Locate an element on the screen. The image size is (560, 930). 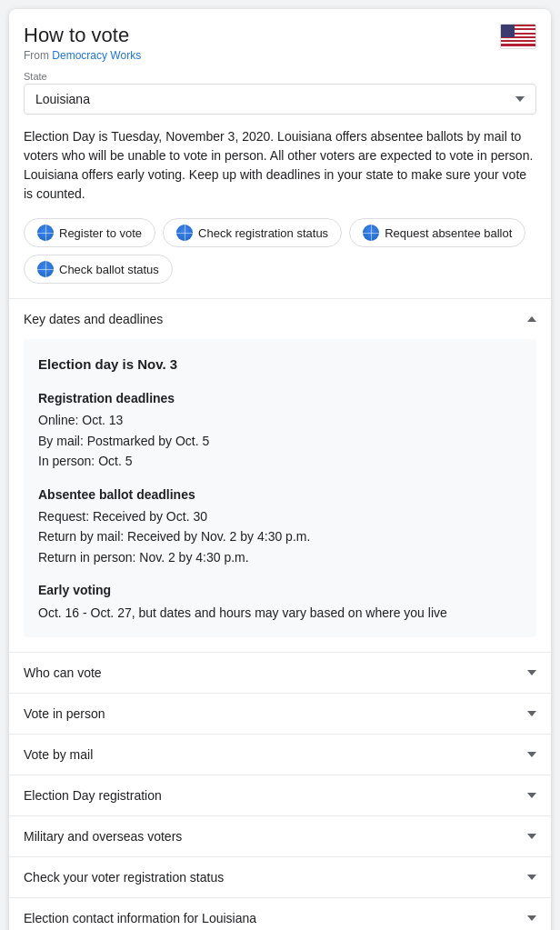
registration-deadlines-section: Registration deadlines Online: Oct. 13 B… is located at coordinates (280, 430).